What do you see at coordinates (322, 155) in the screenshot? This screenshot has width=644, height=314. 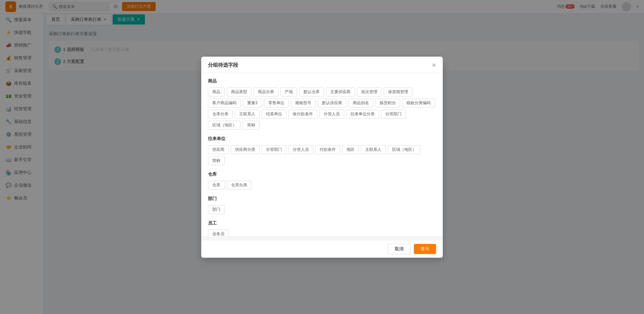 I see `field-tags: 供应商供应商分类分管部门分管人员付款条件地区主联系人区域（地区）简称` at bounding box center [322, 155].